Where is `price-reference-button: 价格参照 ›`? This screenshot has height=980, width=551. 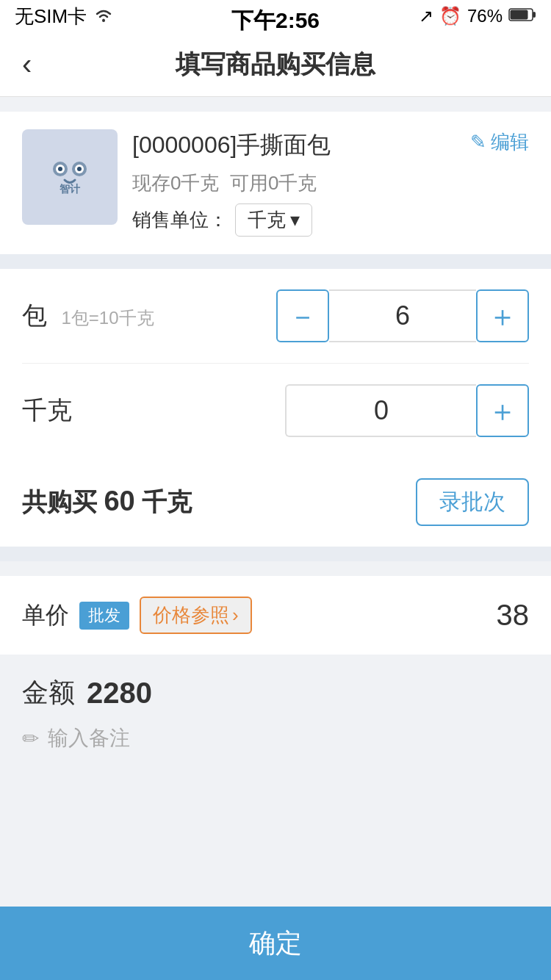
price-reference-button: 价格参照 › is located at coordinates (195, 616).